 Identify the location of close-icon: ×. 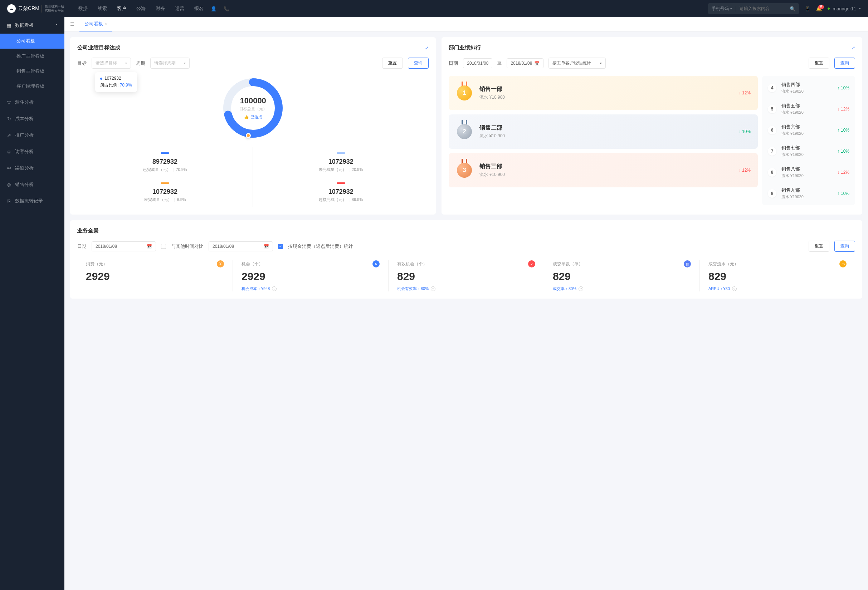
(106, 24).